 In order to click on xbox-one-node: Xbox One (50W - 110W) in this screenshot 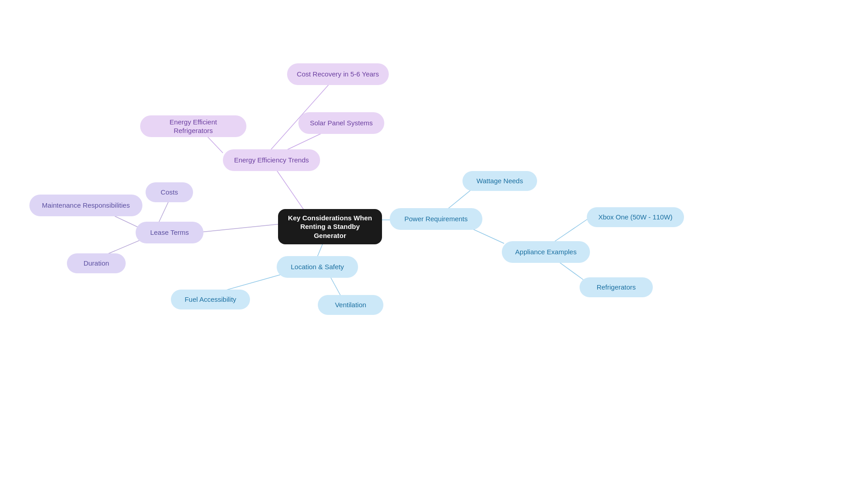, I will do `click(636, 217)`.